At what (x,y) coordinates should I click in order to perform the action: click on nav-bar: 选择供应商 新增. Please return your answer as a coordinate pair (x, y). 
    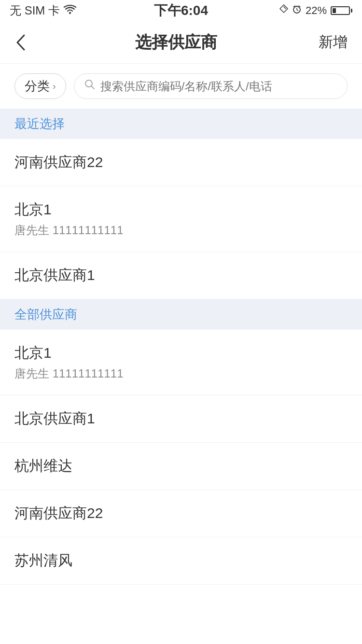
    Looking at the image, I should click on (181, 42).